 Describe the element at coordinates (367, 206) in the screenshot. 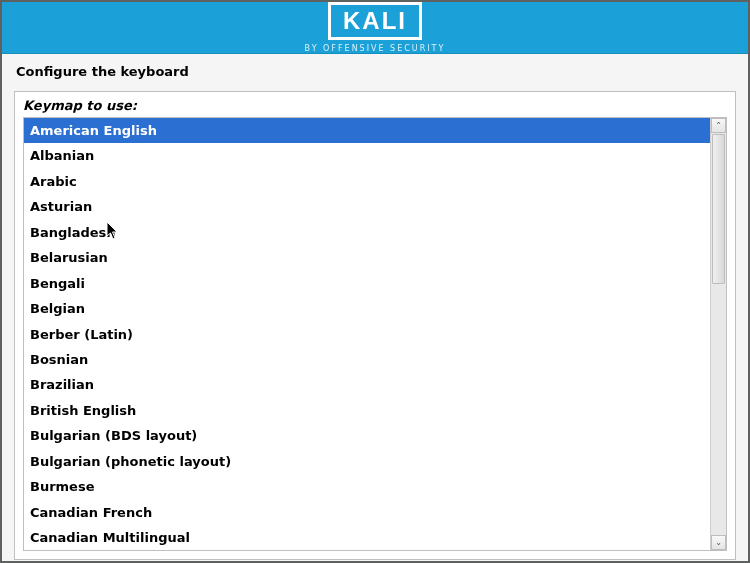

I see `list-item: Asturian` at that location.